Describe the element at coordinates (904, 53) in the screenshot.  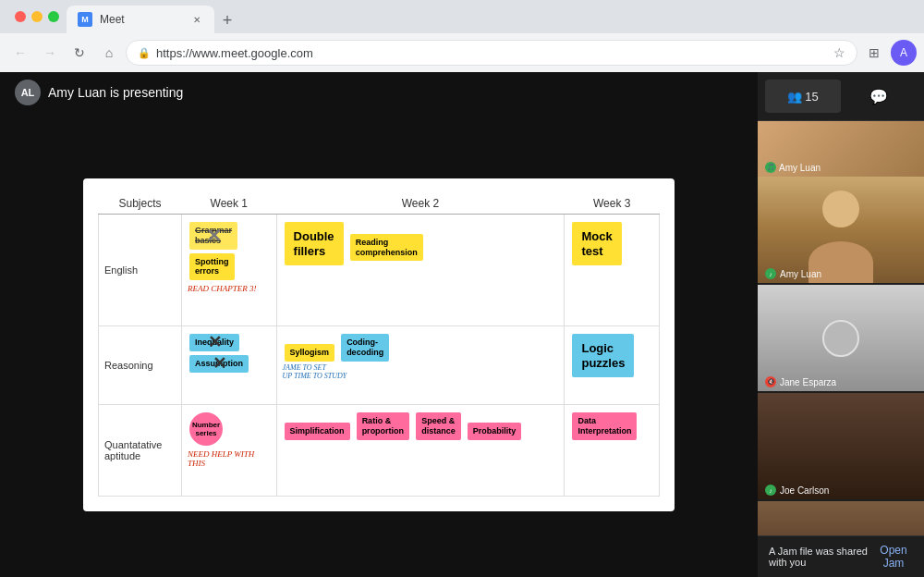
I see `profile-button: A` at that location.